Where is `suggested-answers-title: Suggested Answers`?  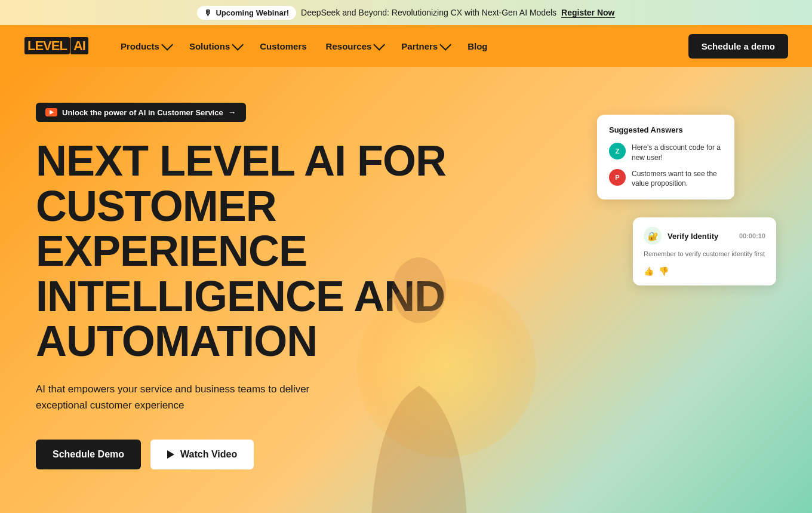
suggested-answers-title: Suggested Answers is located at coordinates (666, 130).